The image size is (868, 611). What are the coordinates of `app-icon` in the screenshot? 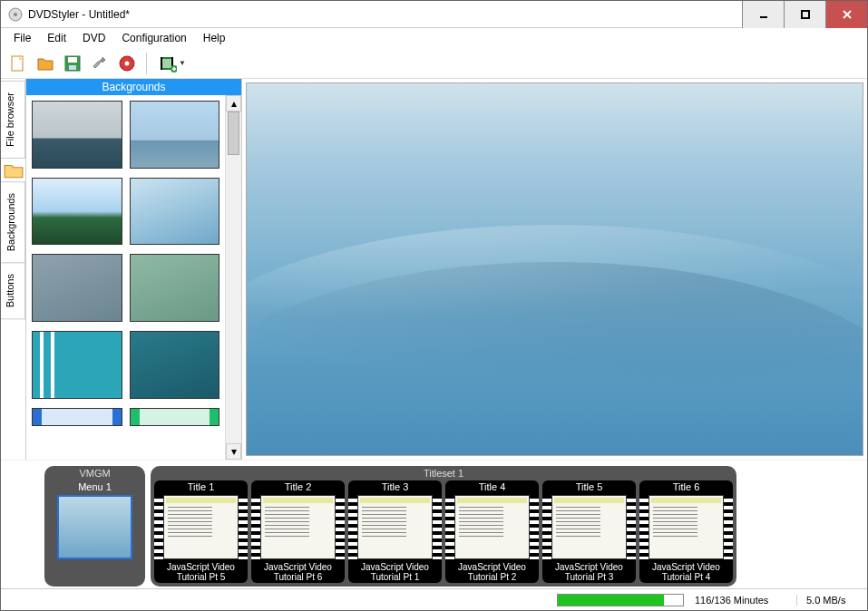 It's located at (15, 15).